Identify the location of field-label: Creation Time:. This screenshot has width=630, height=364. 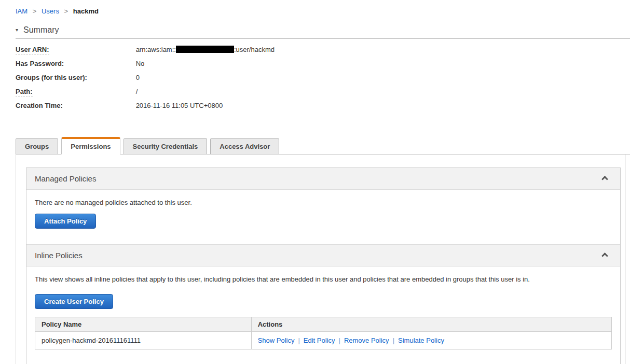
(39, 106).